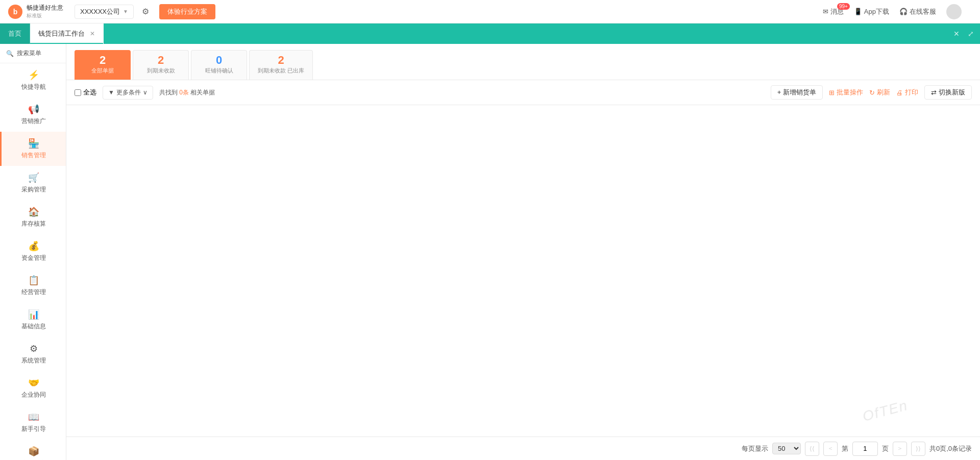 Image resolution: width=980 pixels, height=460 pixels. I want to click on app-center-icon: 📦, so click(34, 451).